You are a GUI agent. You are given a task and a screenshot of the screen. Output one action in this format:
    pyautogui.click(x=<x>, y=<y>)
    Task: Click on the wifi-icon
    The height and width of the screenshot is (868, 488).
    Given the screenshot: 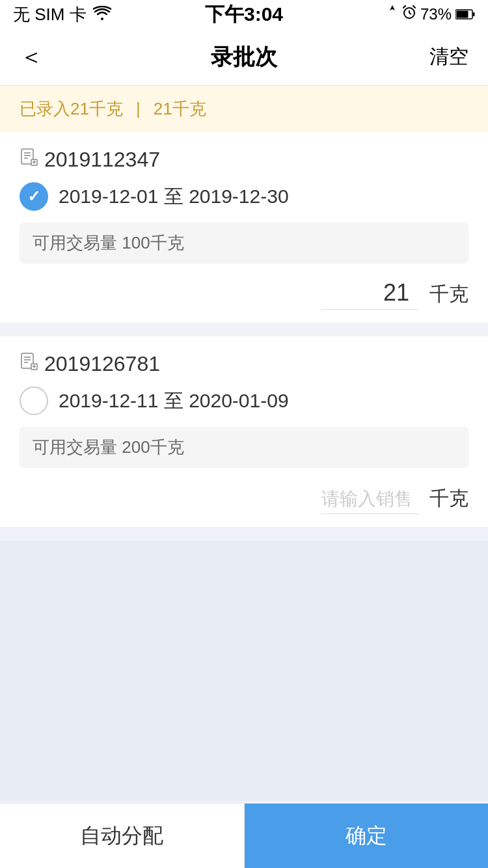 What is the action you would take?
    pyautogui.click(x=102, y=14)
    